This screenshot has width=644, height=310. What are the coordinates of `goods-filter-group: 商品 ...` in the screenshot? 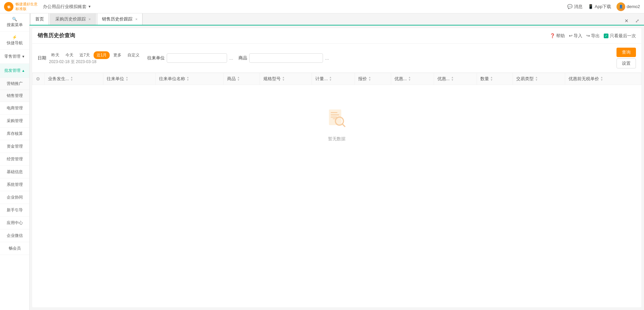 It's located at (284, 58).